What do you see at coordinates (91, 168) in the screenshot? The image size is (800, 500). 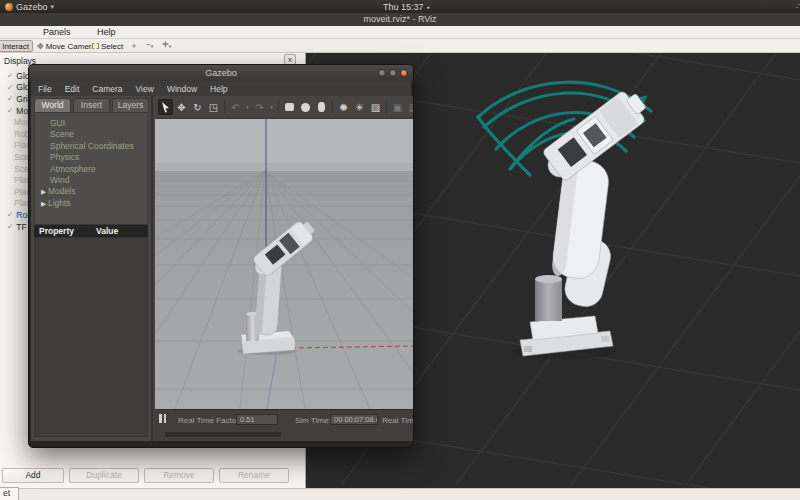 I see `world-tree: GUI Scene Spherical Coordinates Physics …` at bounding box center [91, 168].